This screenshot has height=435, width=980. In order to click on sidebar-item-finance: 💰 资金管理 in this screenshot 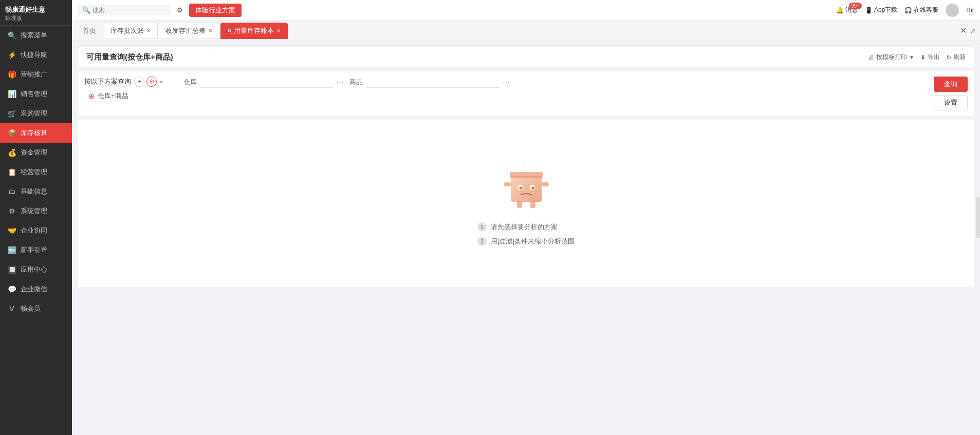, I will do `click(36, 153)`.